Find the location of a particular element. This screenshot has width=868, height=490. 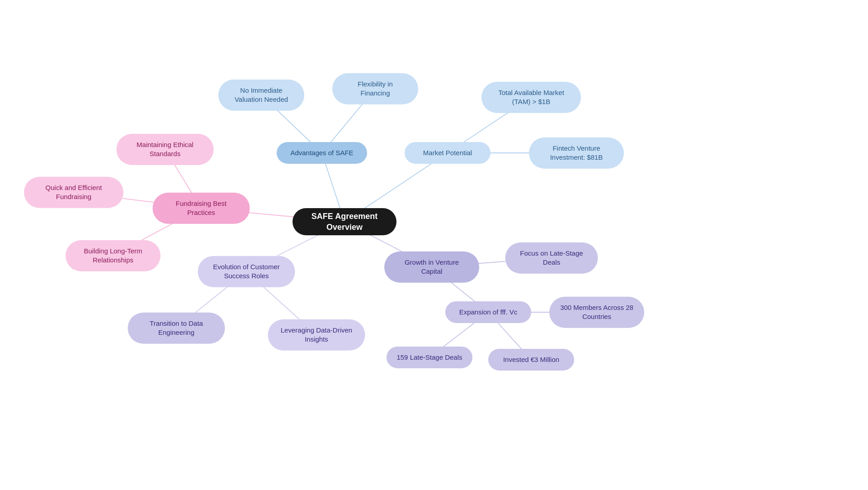

node-advantages-safe: Advantages of SAFE is located at coordinates (322, 153).